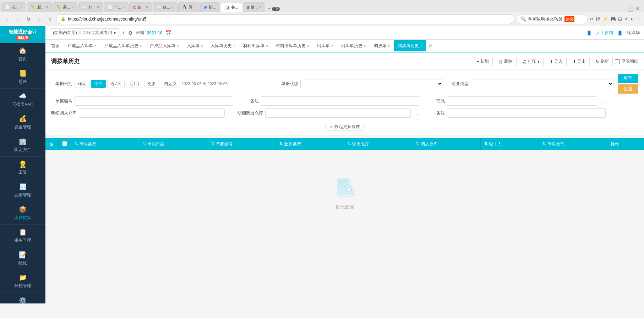  Describe the element at coordinates (230, 113) in the screenshot. I see `from-warehouse-picker-btn: ...` at that location.